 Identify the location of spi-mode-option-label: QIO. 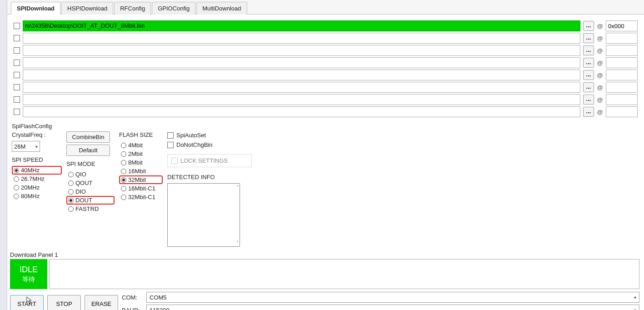
(81, 175).